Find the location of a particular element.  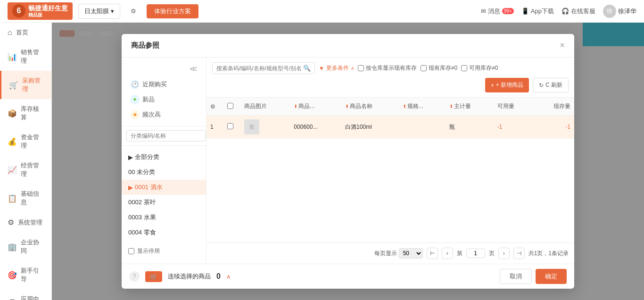

recent-label: 近期购买 is located at coordinates (155, 84).